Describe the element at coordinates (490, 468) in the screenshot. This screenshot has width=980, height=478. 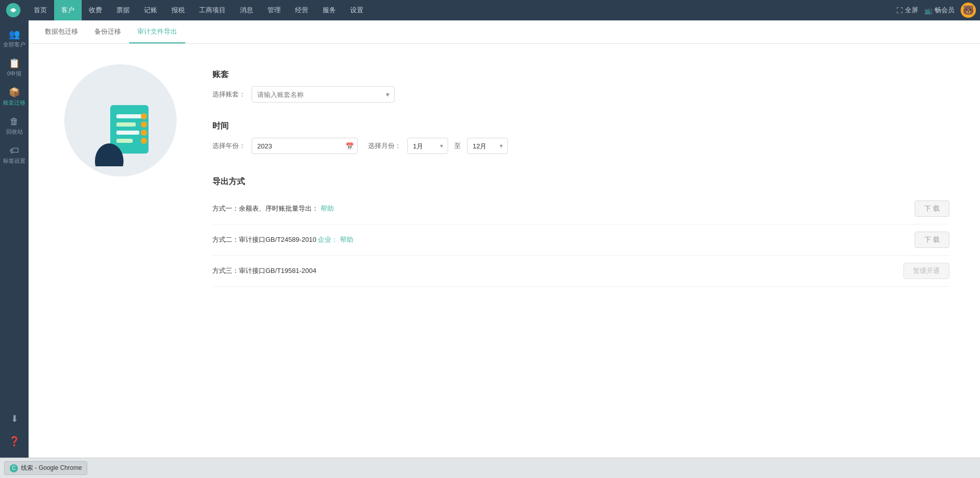
I see `taskbar: C 线索 - Google Chrome` at that location.